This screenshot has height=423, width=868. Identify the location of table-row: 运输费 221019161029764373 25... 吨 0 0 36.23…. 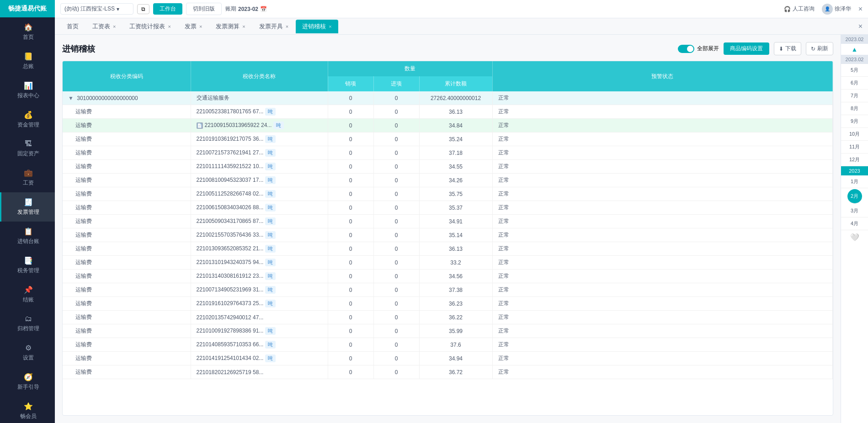
(448, 304).